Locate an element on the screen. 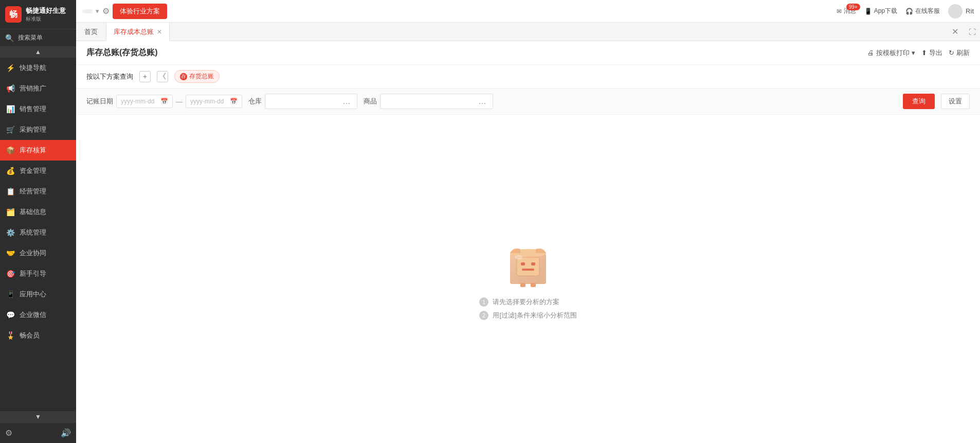 The width and height of the screenshot is (980, 443). product-label: 商品 is located at coordinates (370, 101).